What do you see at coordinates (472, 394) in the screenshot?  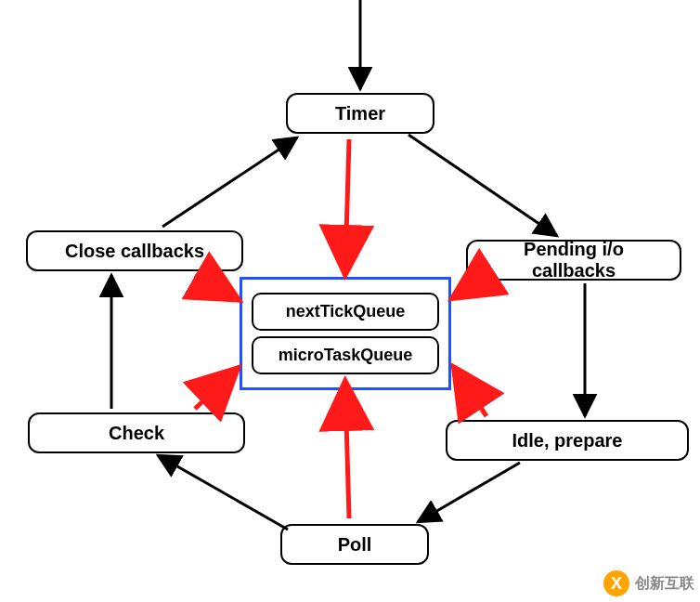 I see `redarrow-from-idle` at bounding box center [472, 394].